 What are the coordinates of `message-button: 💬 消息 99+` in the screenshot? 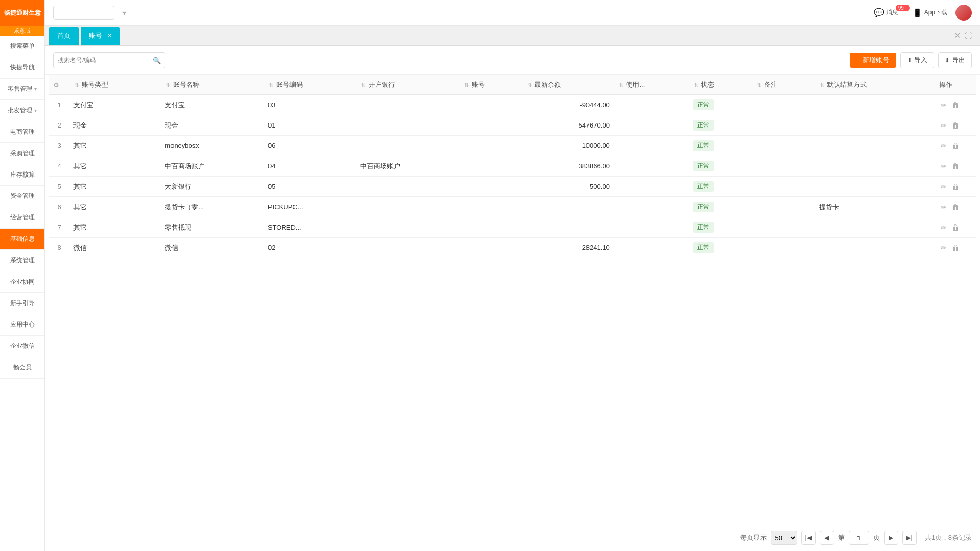 It's located at (889, 12).